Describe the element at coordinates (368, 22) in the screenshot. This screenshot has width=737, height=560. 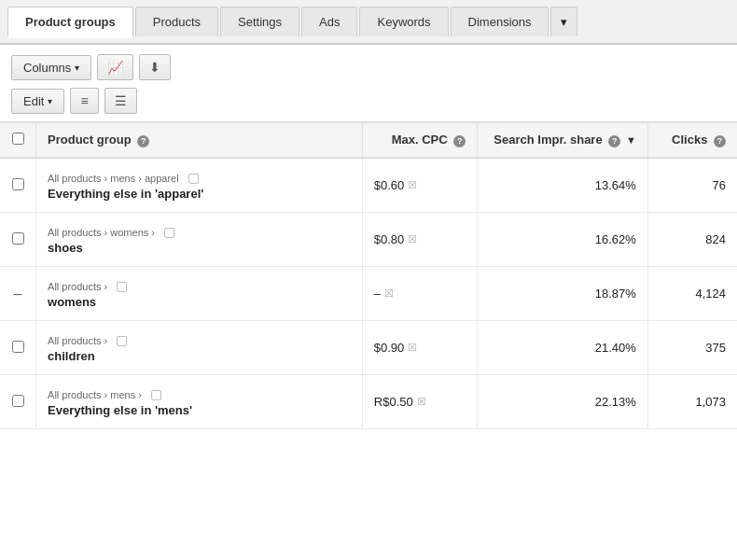
I see `tab-bar: Product groups Products Settings Ads Key…` at that location.